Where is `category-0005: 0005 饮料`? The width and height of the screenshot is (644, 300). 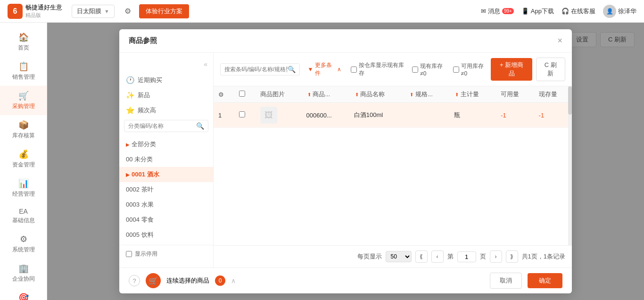
category-0005: 0005 饮料 is located at coordinates (166, 235).